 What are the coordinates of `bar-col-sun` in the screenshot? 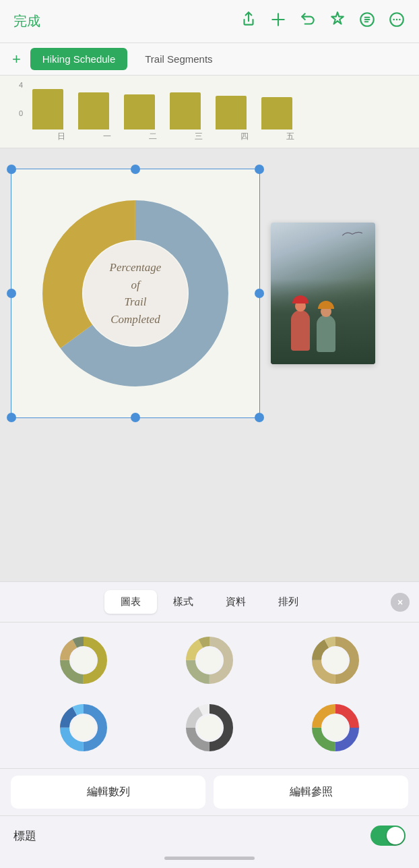 It's located at (48, 109).